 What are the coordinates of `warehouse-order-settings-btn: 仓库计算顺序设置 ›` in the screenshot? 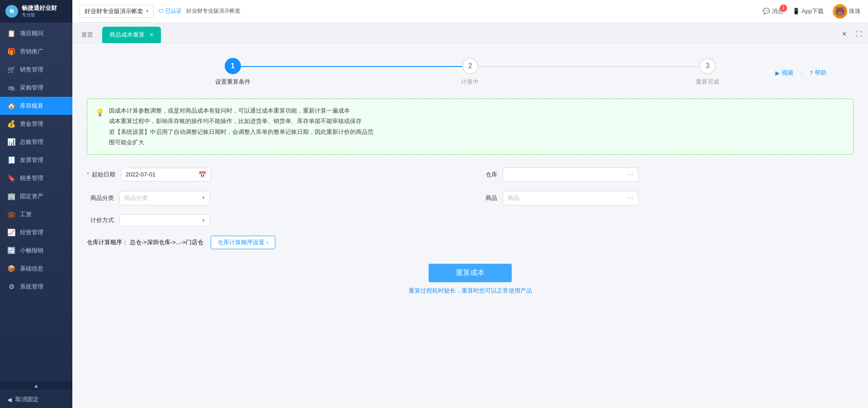 It's located at (243, 242).